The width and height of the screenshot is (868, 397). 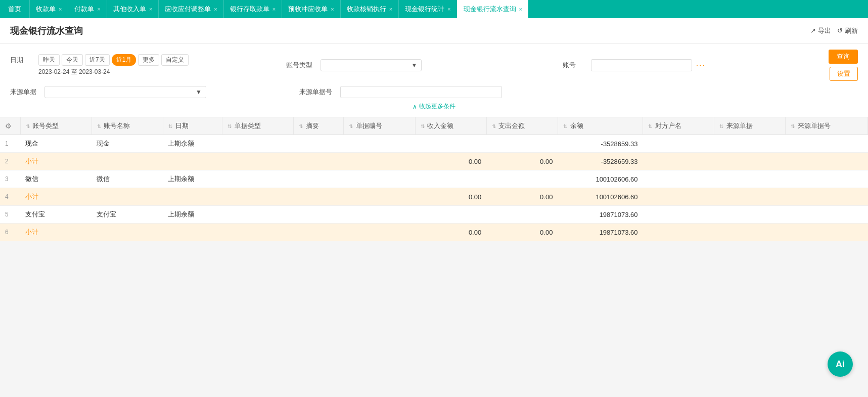 What do you see at coordinates (258, 126) in the screenshot?
I see `col-doc-type: ⇅ 单据类型` at bounding box center [258, 126].